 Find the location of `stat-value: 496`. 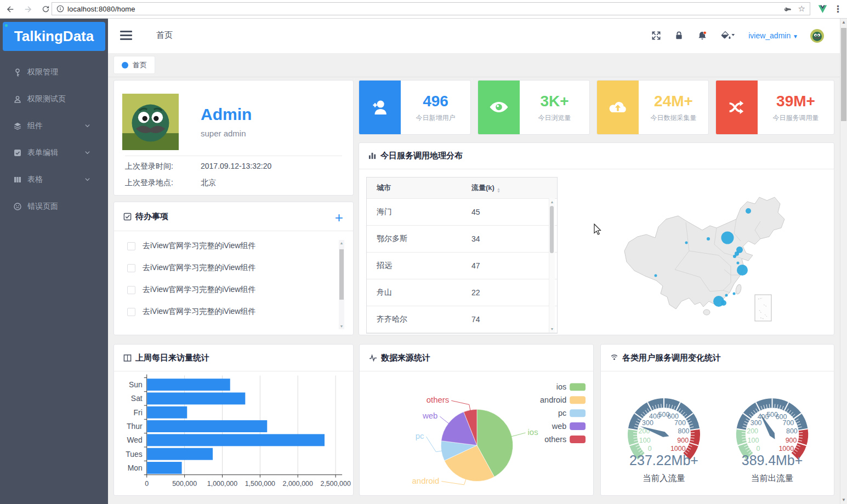

stat-value: 496 is located at coordinates (435, 101).